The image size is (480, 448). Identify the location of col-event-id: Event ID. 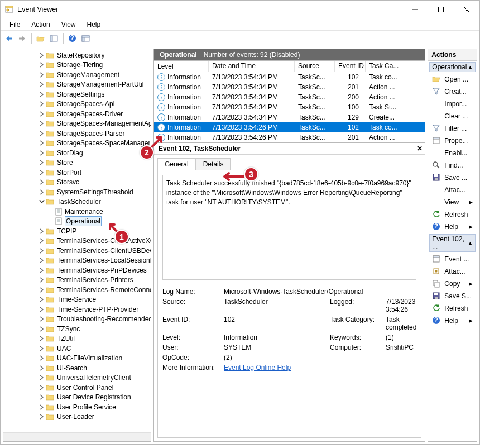
(351, 66).